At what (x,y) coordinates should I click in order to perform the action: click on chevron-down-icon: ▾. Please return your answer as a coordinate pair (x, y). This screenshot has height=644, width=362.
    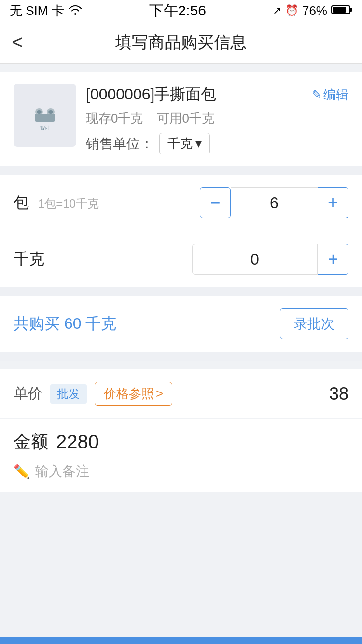
    Looking at the image, I should click on (199, 144).